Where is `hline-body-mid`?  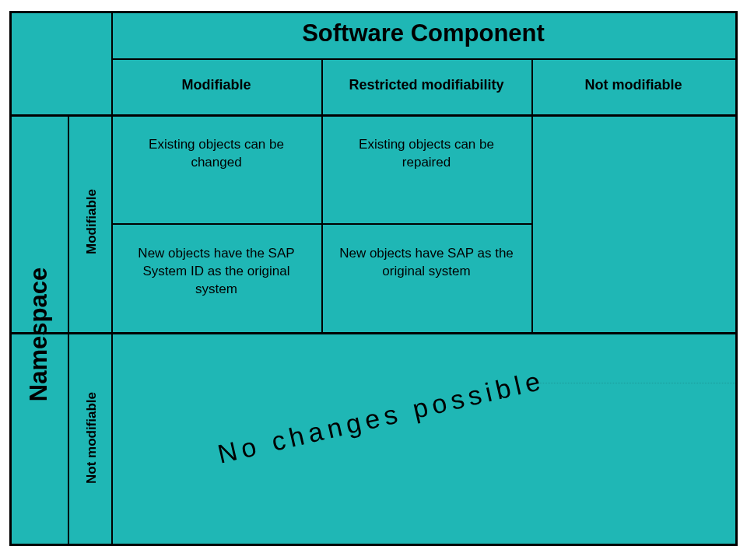 hline-body-mid is located at coordinates (321, 224).